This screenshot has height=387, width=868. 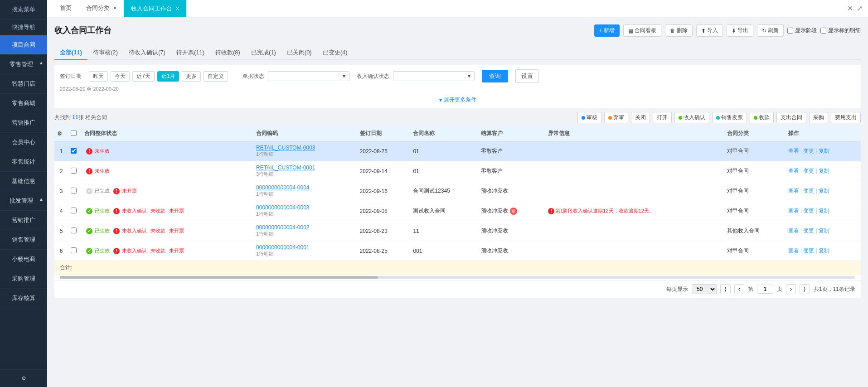 What do you see at coordinates (458, 100) in the screenshot?
I see `expand-filter-button: ▾ 展开更多条件` at bounding box center [458, 100].